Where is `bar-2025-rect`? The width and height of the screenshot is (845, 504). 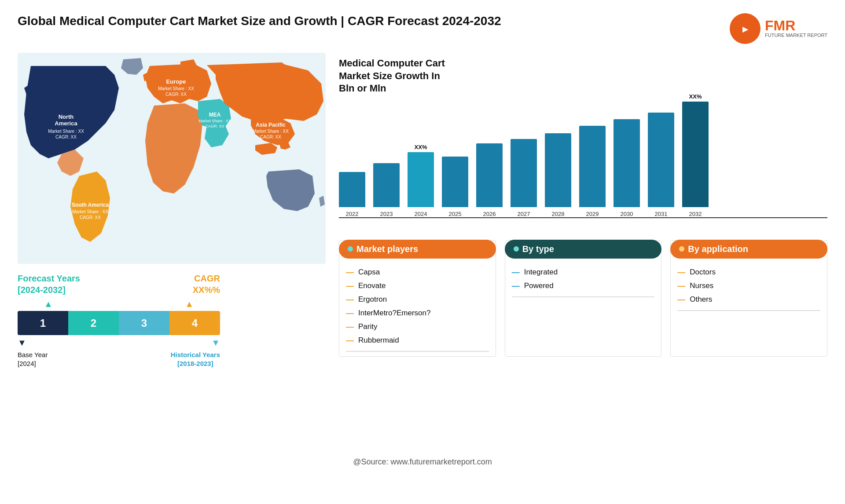
bar-2025-rect is located at coordinates (455, 182).